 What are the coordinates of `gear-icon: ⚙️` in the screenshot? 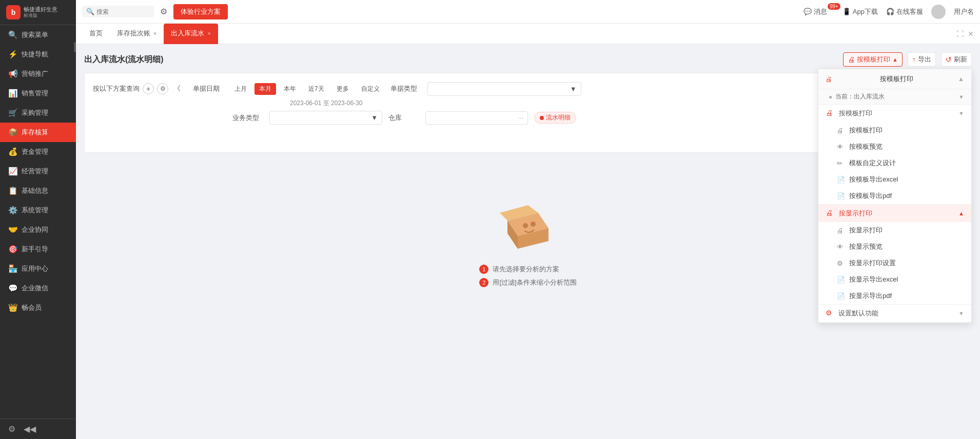 It's located at (13, 210).